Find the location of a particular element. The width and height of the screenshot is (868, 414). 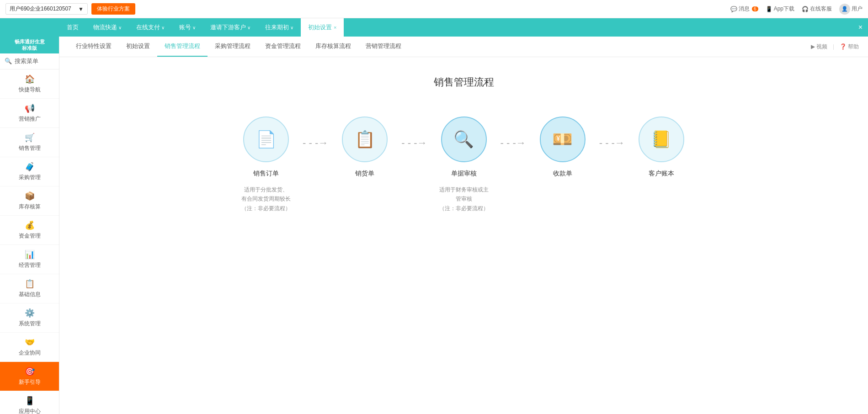

nav-item-往来期初: 往来期初 ∨ is located at coordinates (279, 27).